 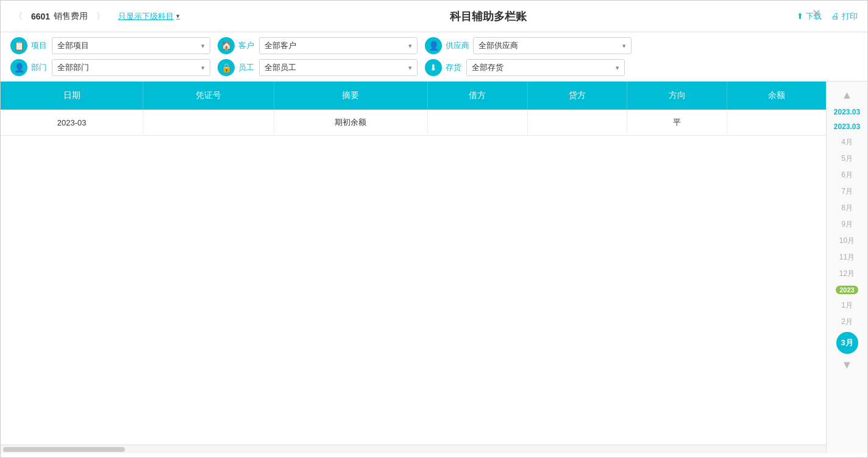 I want to click on filter-row-2: 👤 部门 全部部门 ▾ 🔒 员工 全部员工 ▾ ⬇ 存货, so click(x=434, y=68).